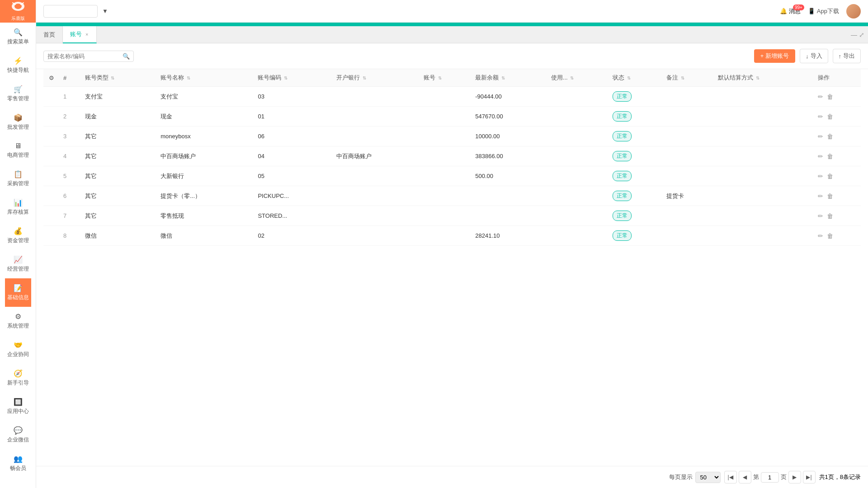 Image resolution: width=868 pixels, height=488 pixels. I want to click on sidebar-item-14: 💬企业微信, so click(18, 435).